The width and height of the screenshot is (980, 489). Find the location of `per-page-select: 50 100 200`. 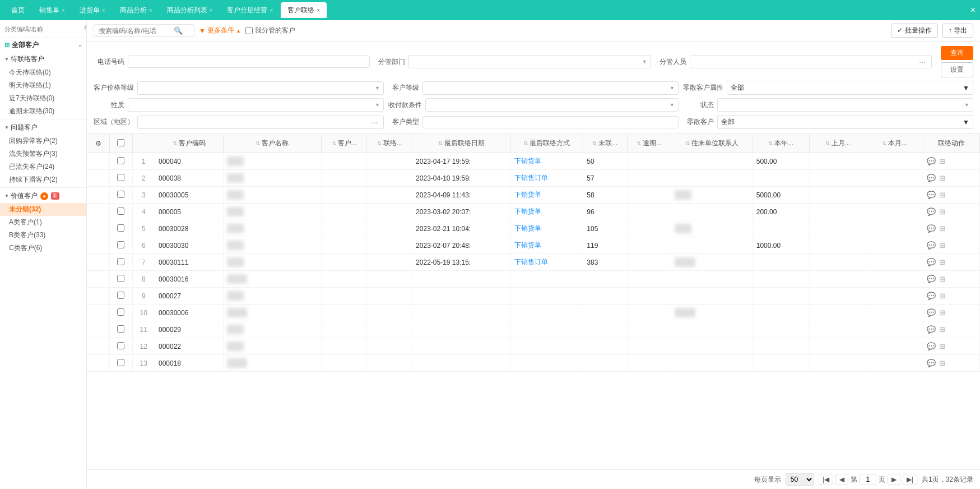

per-page-select: 50 100 200 is located at coordinates (800, 479).